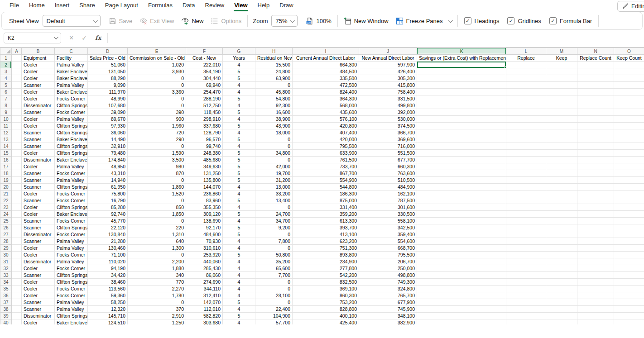  Describe the element at coordinates (17, 79) in the screenshot. I see `cell-A4` at that location.